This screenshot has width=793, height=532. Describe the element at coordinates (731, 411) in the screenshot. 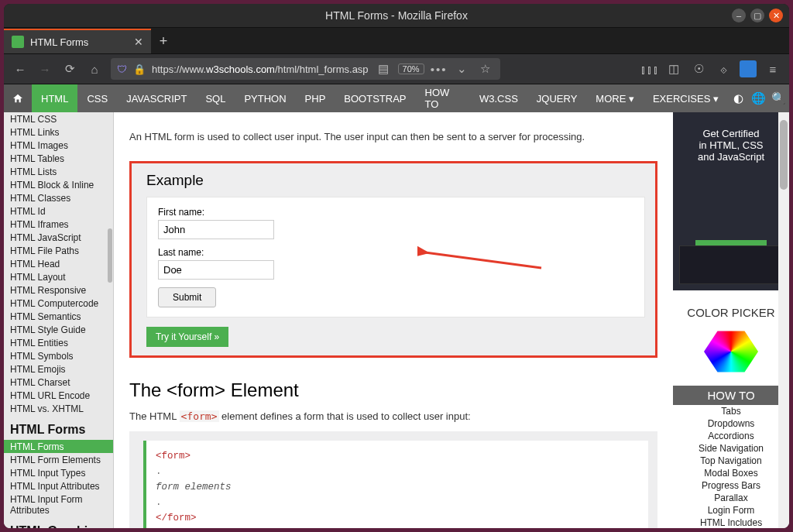

I see `howto-link: Tabs` at that location.